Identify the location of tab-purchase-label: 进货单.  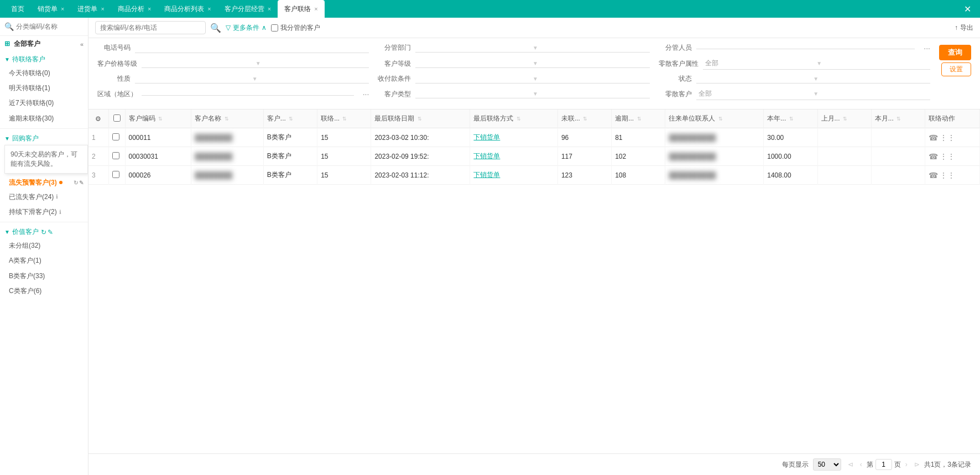
(87, 9).